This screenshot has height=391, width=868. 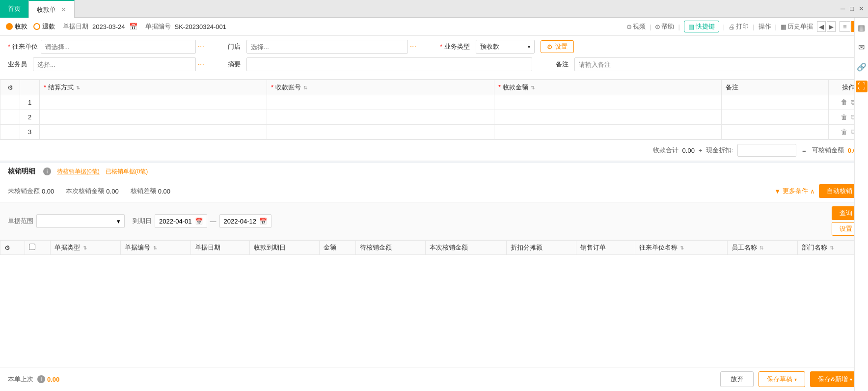 What do you see at coordinates (153, 117) in the screenshot?
I see `row-2-settle` at bounding box center [153, 117].